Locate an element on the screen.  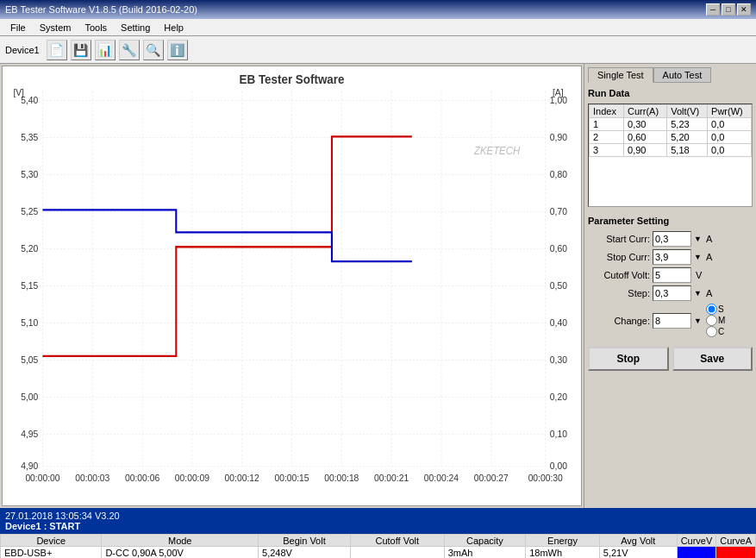
tab-single-test: Single Test is located at coordinates (621, 75).